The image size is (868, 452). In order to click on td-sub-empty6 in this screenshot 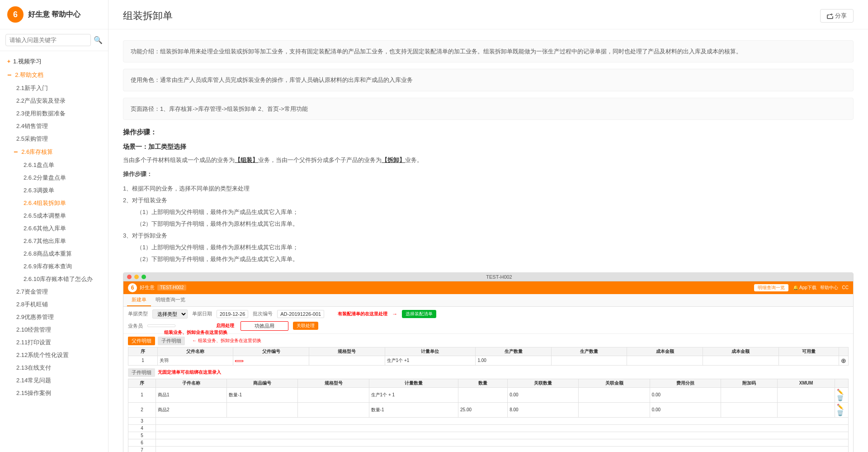, I will do `click(502, 442)`.